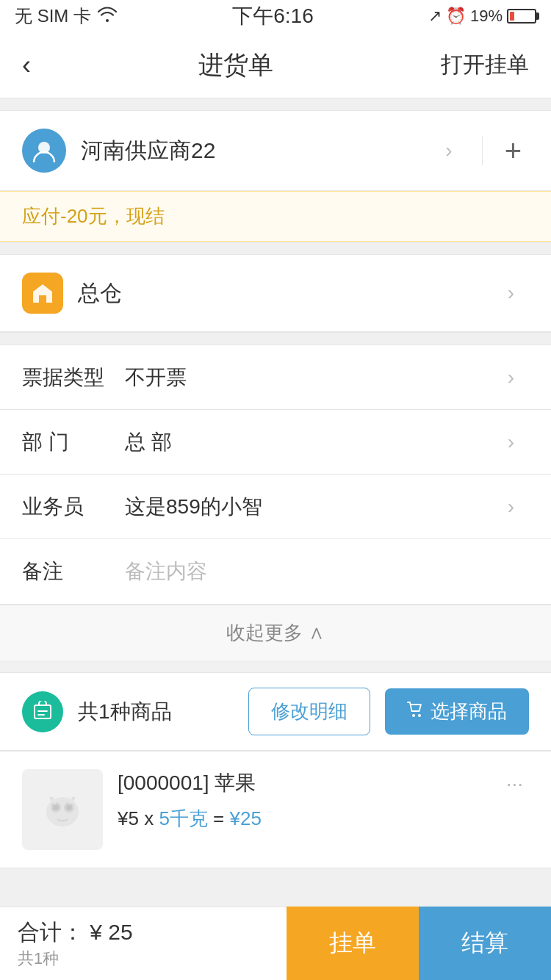 Image resolution: width=551 pixels, height=980 pixels. I want to click on supplier-name: 河南供应商22, so click(263, 151).